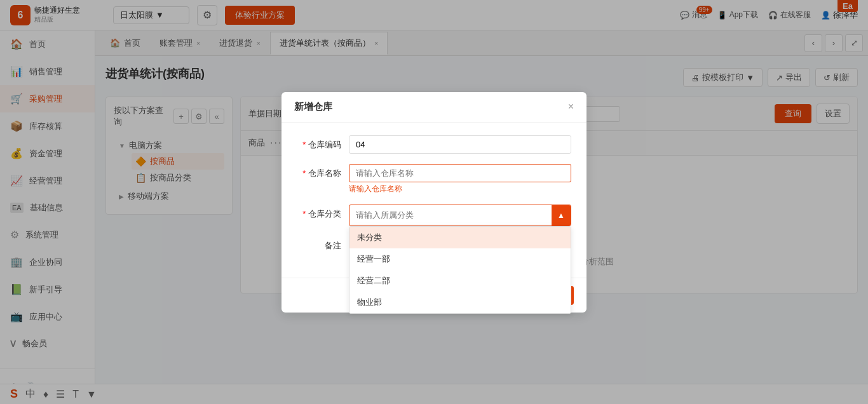 The width and height of the screenshot is (868, 404). I want to click on warehouse-category-label: 仓库分类, so click(319, 212).